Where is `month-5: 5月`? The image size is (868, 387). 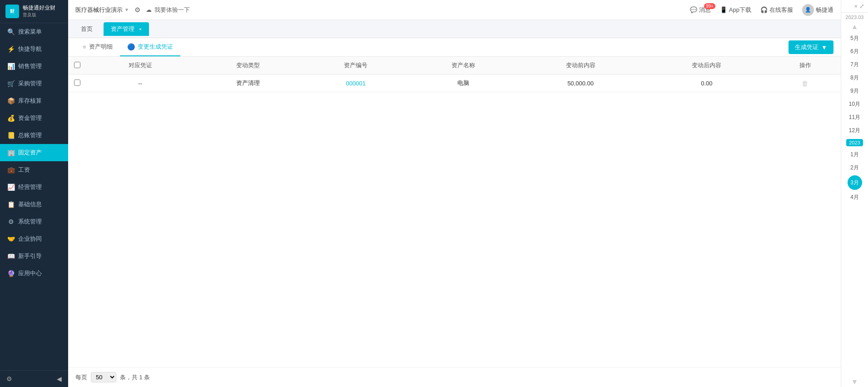 month-5: 5月 is located at coordinates (855, 38).